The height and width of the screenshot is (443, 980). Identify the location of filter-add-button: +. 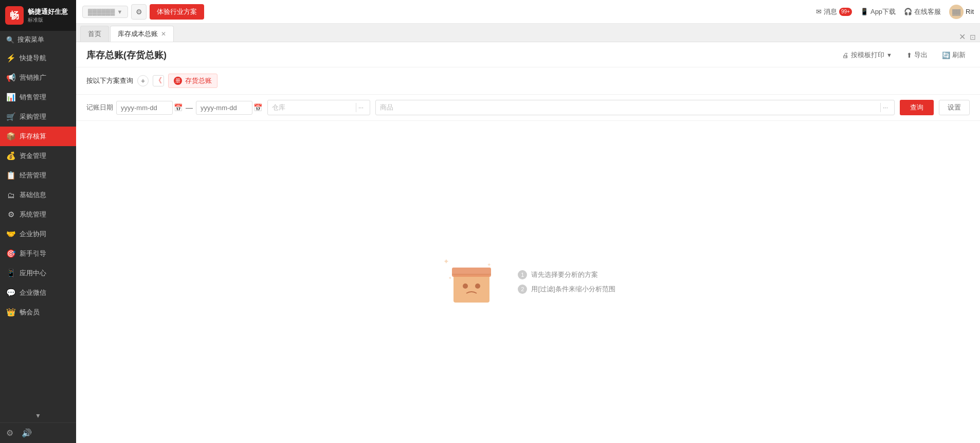
(143, 81).